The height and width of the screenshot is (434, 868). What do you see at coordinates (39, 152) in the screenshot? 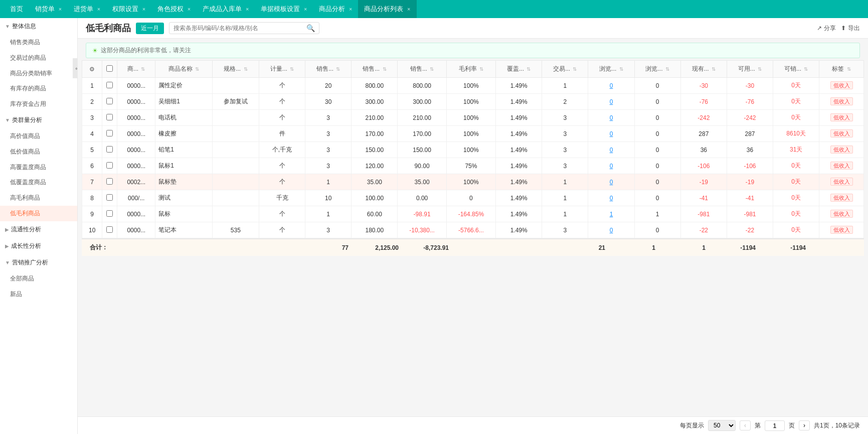
I see `sidebar-item-low-value: 低价值商品` at bounding box center [39, 152].